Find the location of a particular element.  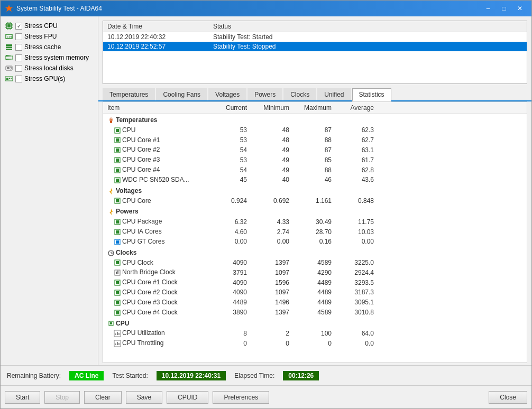

stress-memory-checkbox is located at coordinates (19, 58).